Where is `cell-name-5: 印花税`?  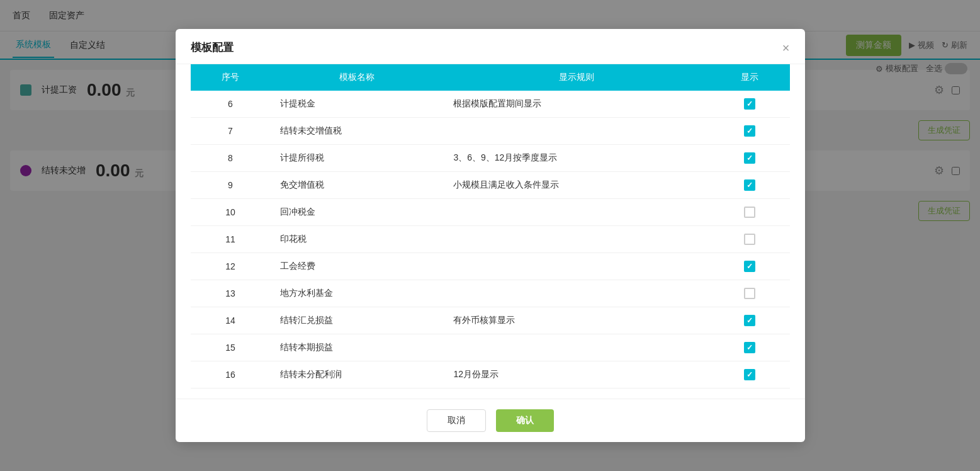
cell-name-5: 印花税 is located at coordinates (356, 239).